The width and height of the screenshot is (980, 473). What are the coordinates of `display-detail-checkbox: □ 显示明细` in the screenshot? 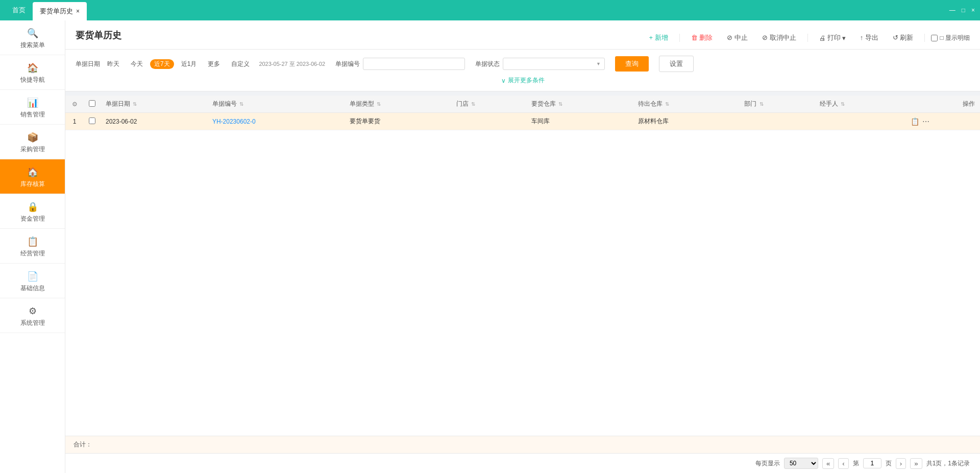 It's located at (950, 38).